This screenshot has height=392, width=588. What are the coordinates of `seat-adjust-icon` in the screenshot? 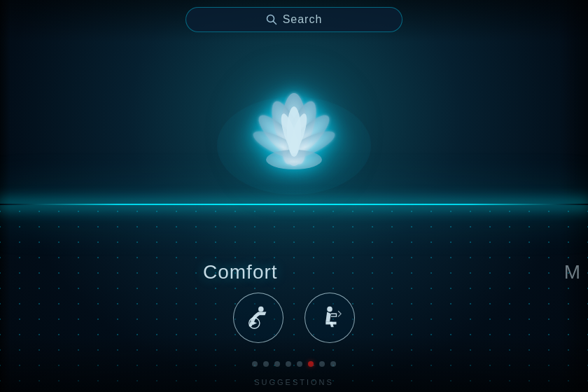 It's located at (330, 318).